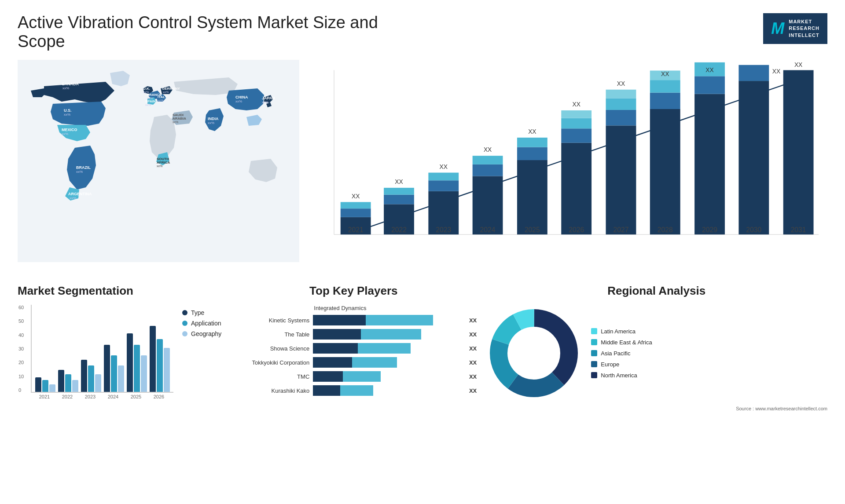 This screenshot has height=504, width=845. What do you see at coordinates (202, 334) in the screenshot?
I see `seg-legend-geography: Geography` at bounding box center [202, 334].